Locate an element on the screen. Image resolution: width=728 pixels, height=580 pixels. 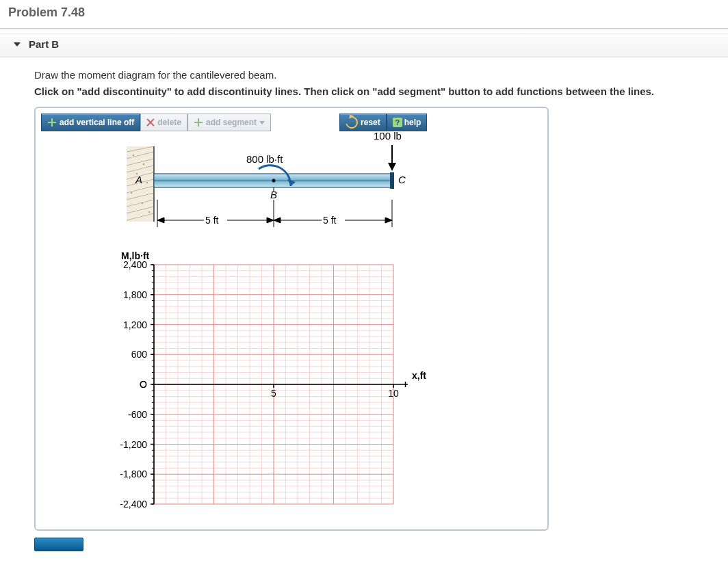
add-segment-button: add segment is located at coordinates (229, 122).